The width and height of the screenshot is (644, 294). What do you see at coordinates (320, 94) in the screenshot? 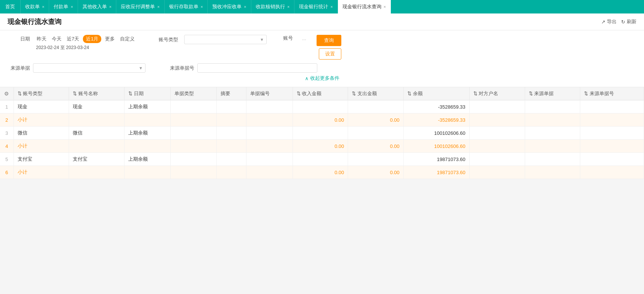
I see `col-income: ⇅ 收入金额` at bounding box center [320, 94].